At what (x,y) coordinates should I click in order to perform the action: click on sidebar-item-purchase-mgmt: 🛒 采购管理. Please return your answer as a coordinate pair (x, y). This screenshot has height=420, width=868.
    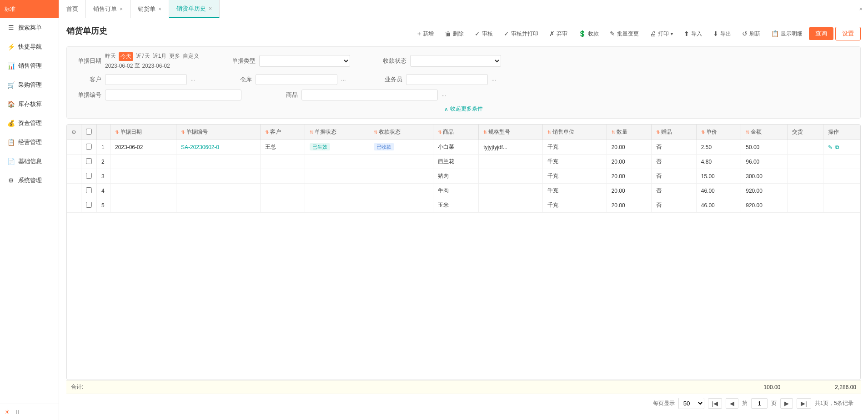
    Looking at the image, I should click on (29, 85).